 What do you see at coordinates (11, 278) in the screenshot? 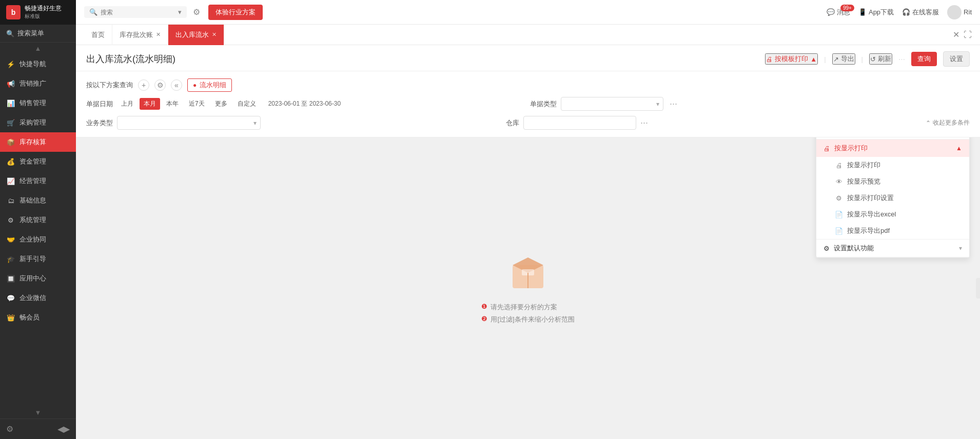
I see `apps-icon: 🔲` at bounding box center [11, 278].